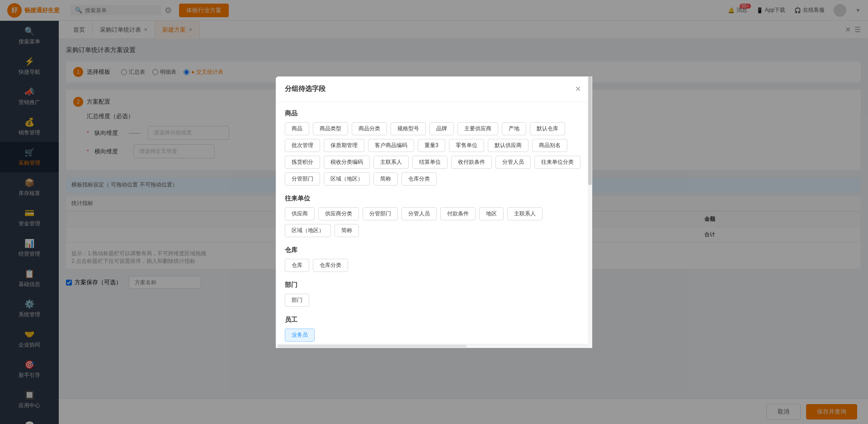 The image size is (868, 424). Describe the element at coordinates (308, 231) in the screenshot. I see `field-tag-region-party: 区域（地区）` at that location.